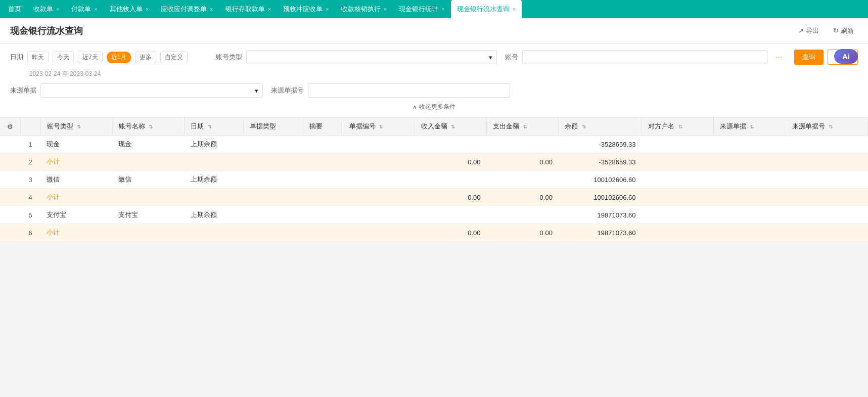 The image size is (868, 397). I want to click on nav-bank-flow: 现金银行流水查询 ×, so click(486, 9).